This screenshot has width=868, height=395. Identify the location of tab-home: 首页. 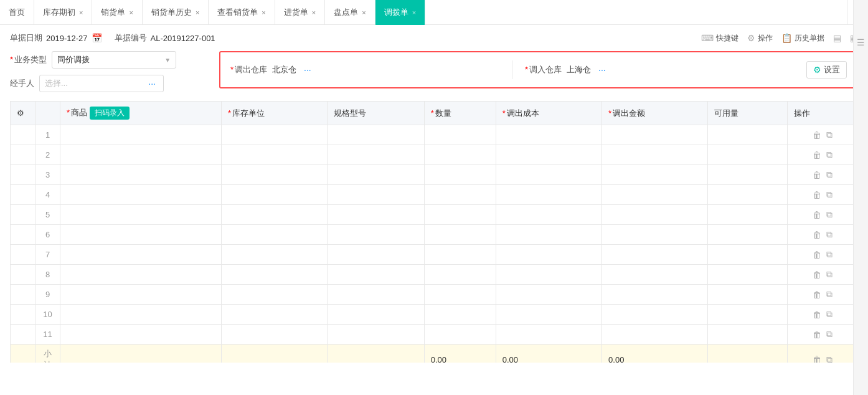
(17, 12).